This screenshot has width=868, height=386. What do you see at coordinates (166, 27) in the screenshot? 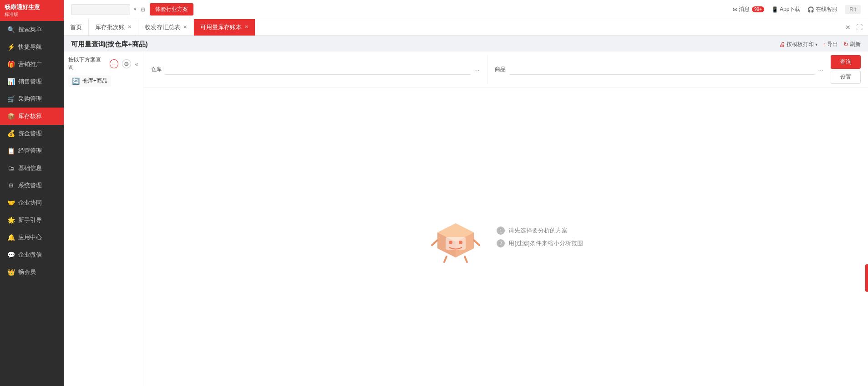
I see `tab-receive-summary: 收发存汇总表 ✕` at bounding box center [166, 27].